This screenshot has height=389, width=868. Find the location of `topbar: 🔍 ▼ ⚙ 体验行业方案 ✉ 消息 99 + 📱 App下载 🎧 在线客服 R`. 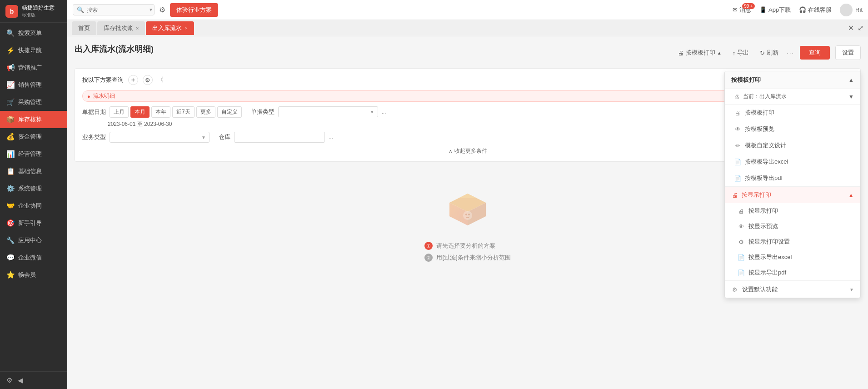

topbar: 🔍 ▼ ⚙ 体验行业方案 ✉ 消息 99 + 📱 App下载 🎧 在线客服 R is located at coordinates (468, 10).